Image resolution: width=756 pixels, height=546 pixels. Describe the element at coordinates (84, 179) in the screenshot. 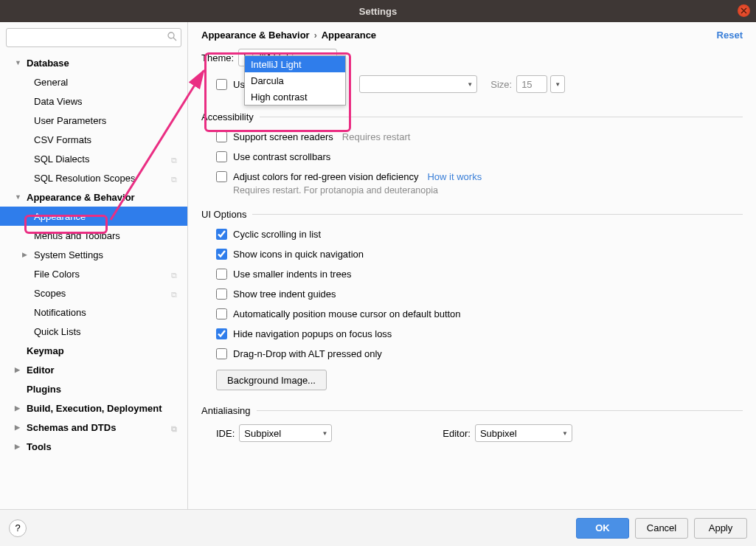

I see `tree-item-label: SQL Resolution Scopes` at that location.